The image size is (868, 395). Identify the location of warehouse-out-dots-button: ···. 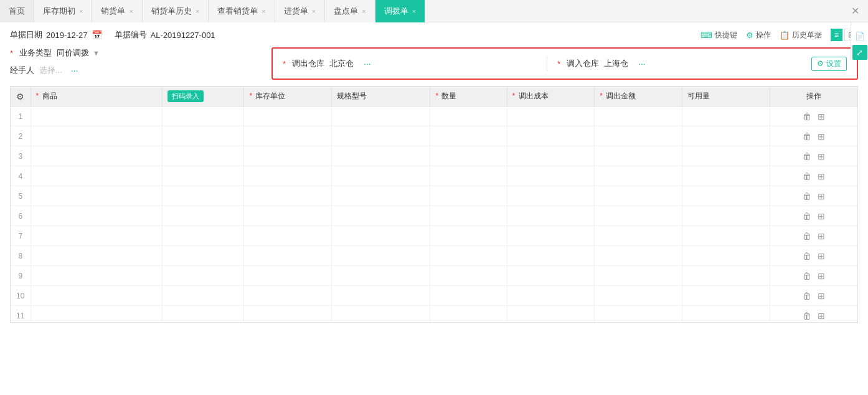
(367, 64).